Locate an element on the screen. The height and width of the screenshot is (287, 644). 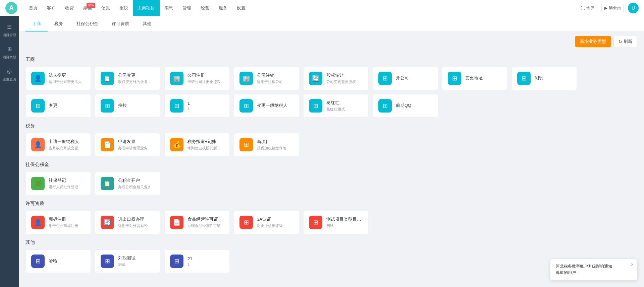
card-变更地址: ⊞ 变更地址 is located at coordinates (475, 78).